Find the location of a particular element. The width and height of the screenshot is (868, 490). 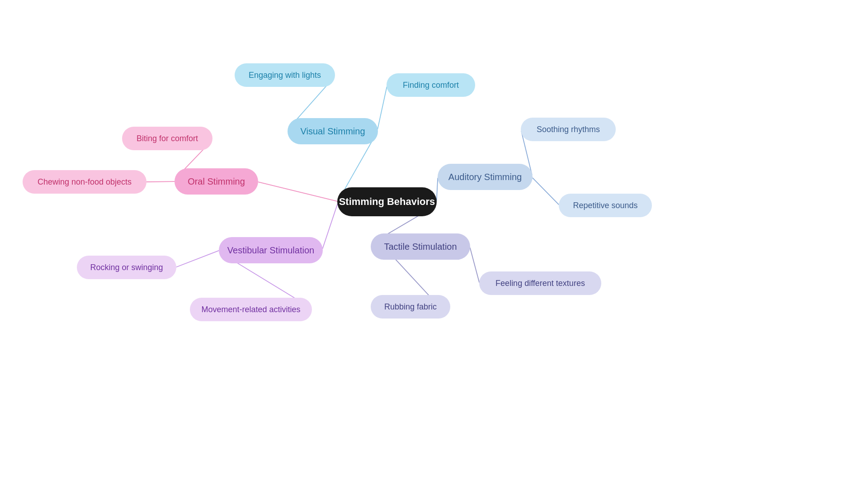

chewing-node: Chewing non-food objects is located at coordinates (85, 182).